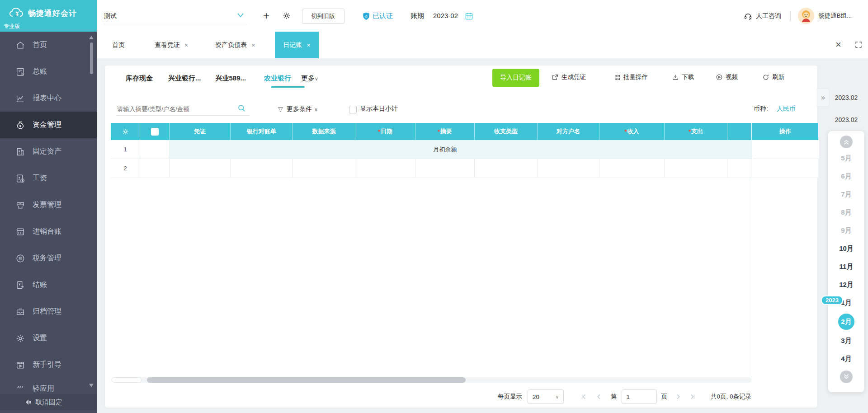 Image resolution: width=868 pixels, height=413 pixels. I want to click on subtab-cib-589: 兴业589..., so click(231, 79).